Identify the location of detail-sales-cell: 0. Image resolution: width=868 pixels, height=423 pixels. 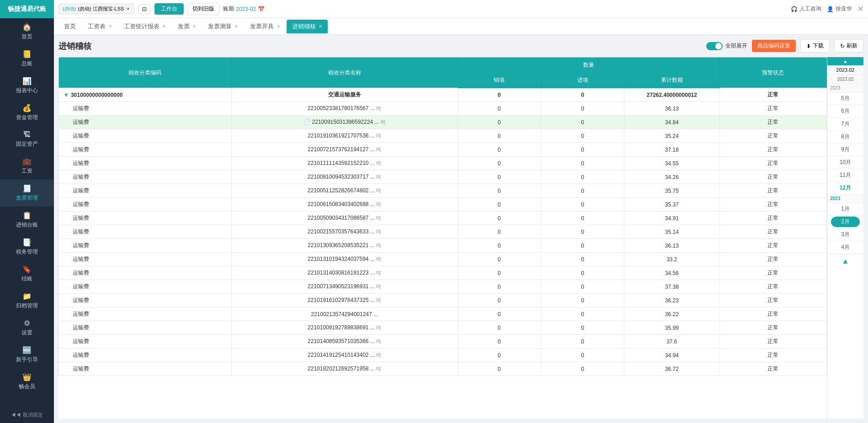
(499, 287).